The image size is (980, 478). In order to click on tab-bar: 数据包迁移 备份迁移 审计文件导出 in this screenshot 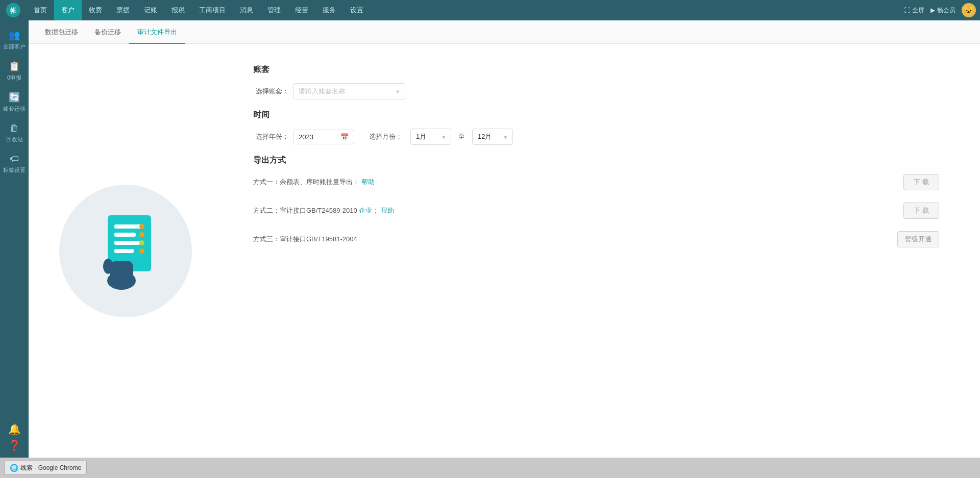, I will do `click(504, 32)`.